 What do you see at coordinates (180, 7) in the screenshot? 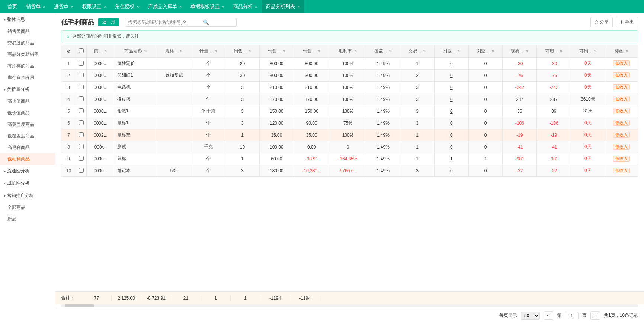
I see `nav-close-product-entry: ×` at bounding box center [180, 7].